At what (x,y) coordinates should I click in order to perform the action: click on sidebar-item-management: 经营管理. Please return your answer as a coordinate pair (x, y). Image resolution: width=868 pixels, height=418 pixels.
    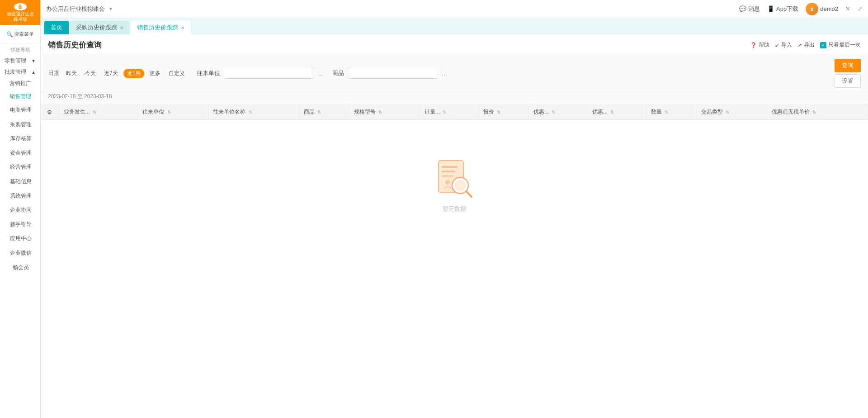
    Looking at the image, I should click on (20, 167).